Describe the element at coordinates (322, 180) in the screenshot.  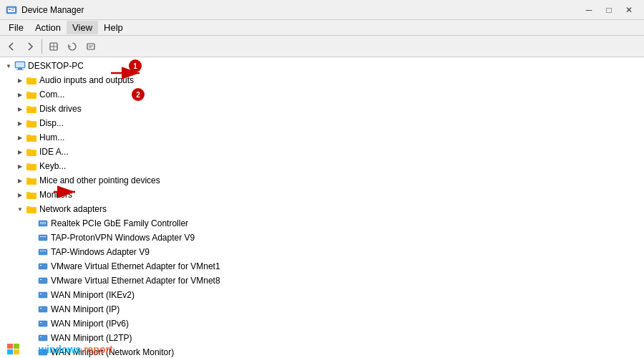
I see `tree-item-mice: ▶ Mice and other pointing devices` at that location.